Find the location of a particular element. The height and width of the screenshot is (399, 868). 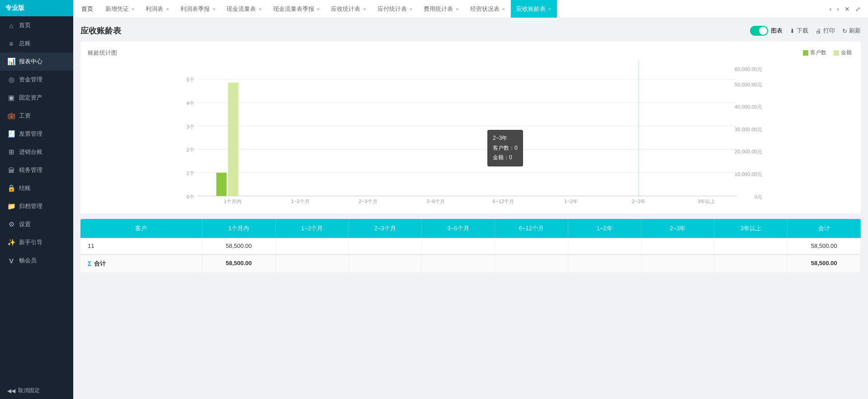

sidebar-item-ledger: ≡ 总账 is located at coordinates (37, 43).